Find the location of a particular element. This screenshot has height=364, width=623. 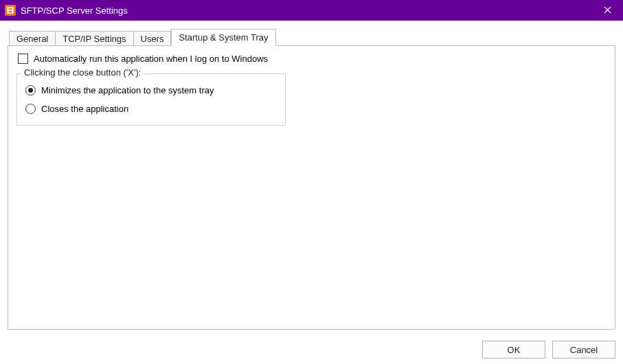

autorun-row: Automatically run this application when … is located at coordinates (312, 55).